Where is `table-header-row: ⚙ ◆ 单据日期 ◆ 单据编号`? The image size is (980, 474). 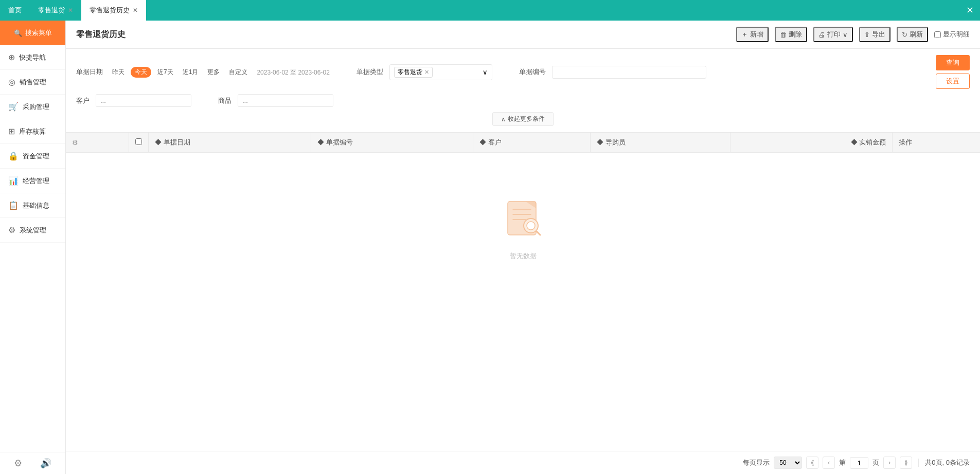 table-header-row: ⚙ ◆ 单据日期 ◆ 单据编号 is located at coordinates (523, 143).